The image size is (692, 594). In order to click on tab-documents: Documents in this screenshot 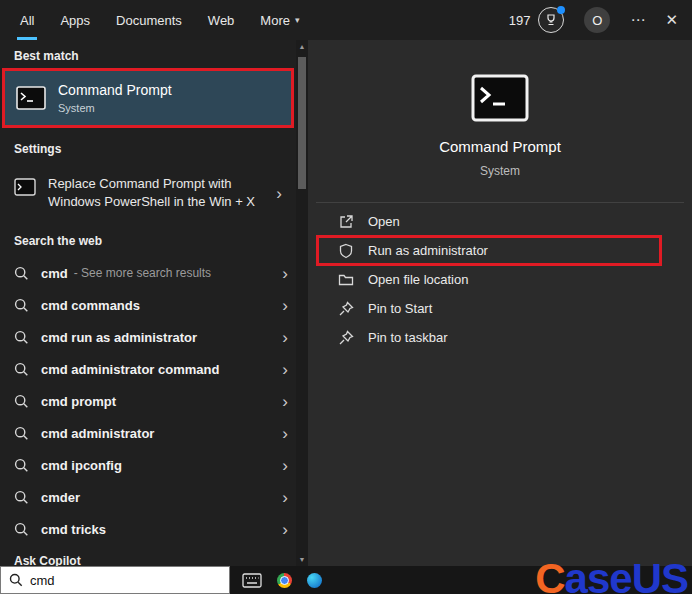, I will do `click(149, 20)`.